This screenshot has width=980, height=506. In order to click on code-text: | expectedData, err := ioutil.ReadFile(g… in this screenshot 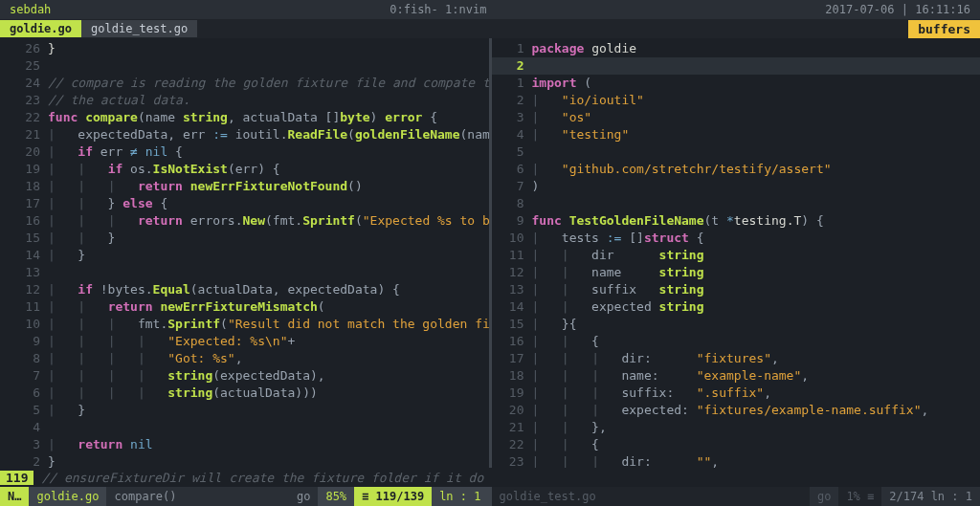, I will do `click(268, 135)`.